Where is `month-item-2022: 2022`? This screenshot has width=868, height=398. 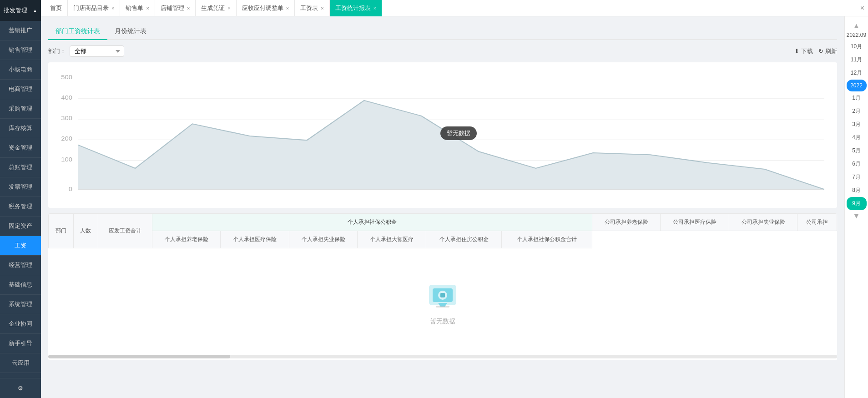
month-item-2022: 2022 is located at coordinates (857, 86).